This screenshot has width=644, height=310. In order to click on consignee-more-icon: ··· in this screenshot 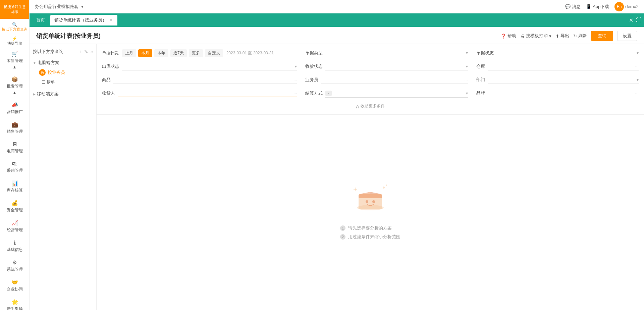, I will do `click(295, 93)`.